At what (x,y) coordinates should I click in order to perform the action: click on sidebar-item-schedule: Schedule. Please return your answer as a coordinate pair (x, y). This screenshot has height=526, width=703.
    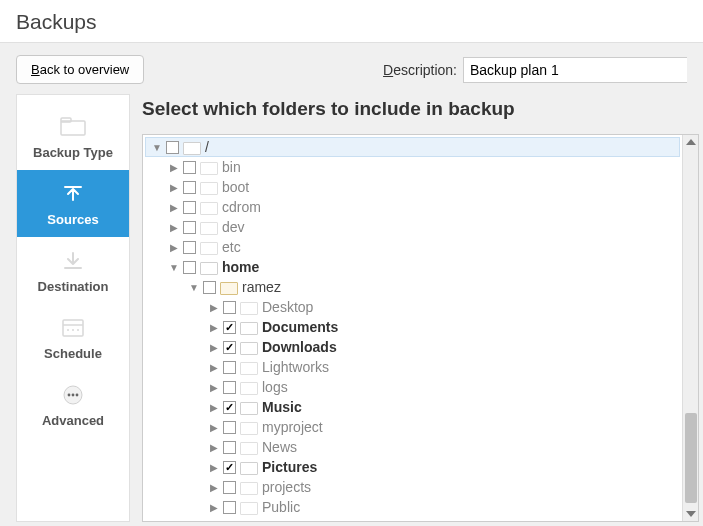
    Looking at the image, I should click on (73, 338).